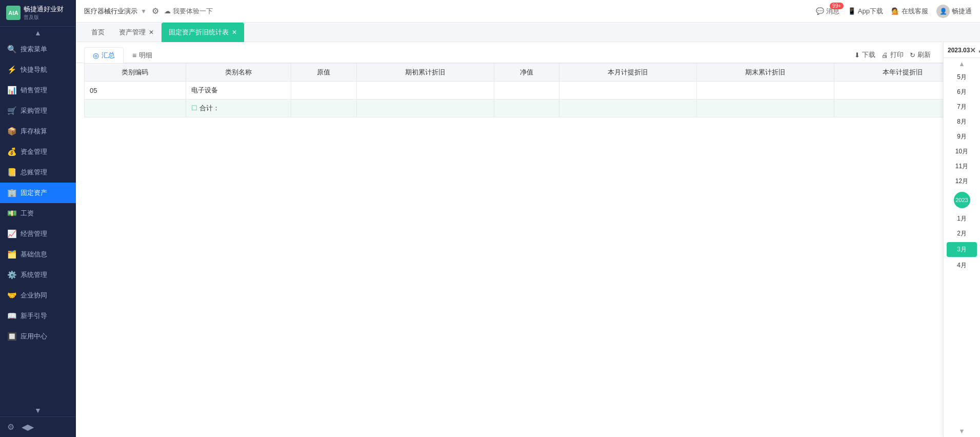 The height and width of the screenshot is (437, 980). I want to click on online-service-button: 💁 在线客服, so click(910, 11).